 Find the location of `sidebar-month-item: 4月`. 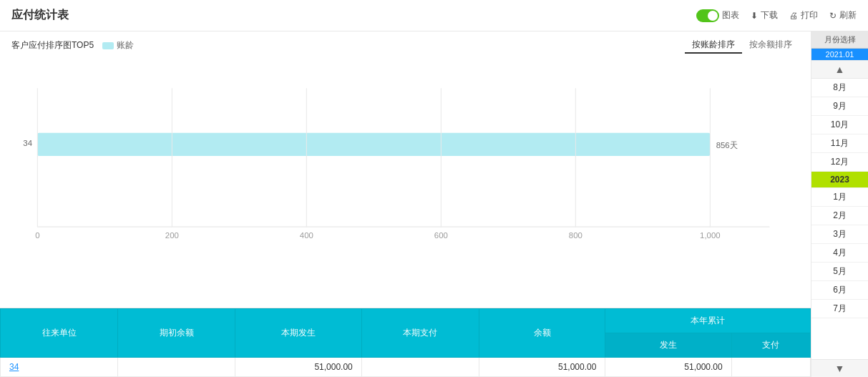

sidebar-month-item: 4月 is located at coordinates (840, 253).